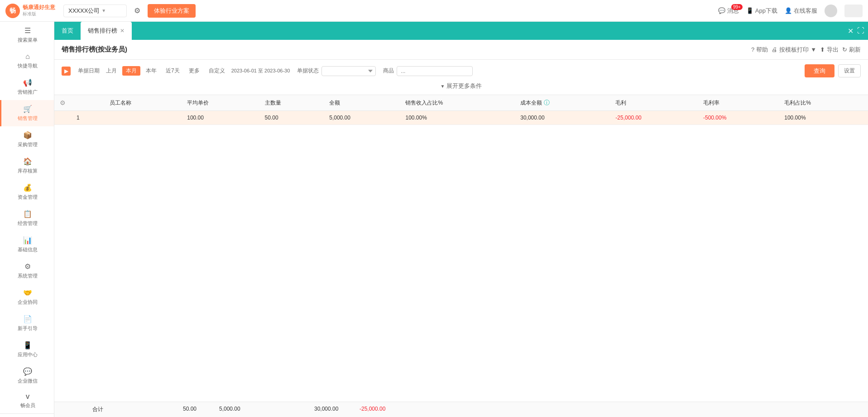 Image resolution: width=868 pixels, height=417 pixels. What do you see at coordinates (27, 218) in the screenshot?
I see `sidebar-item-operation: 📋 经营管理` at bounding box center [27, 218].